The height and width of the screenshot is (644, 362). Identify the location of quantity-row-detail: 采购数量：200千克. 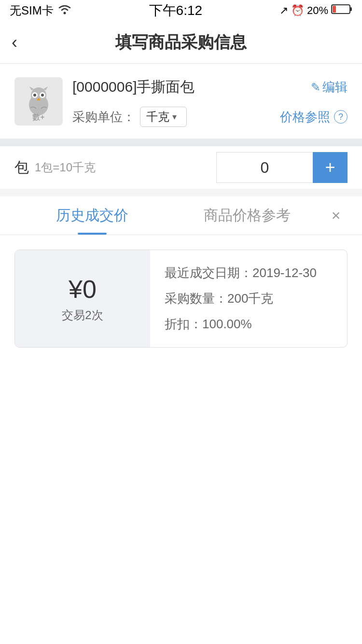
(249, 298).